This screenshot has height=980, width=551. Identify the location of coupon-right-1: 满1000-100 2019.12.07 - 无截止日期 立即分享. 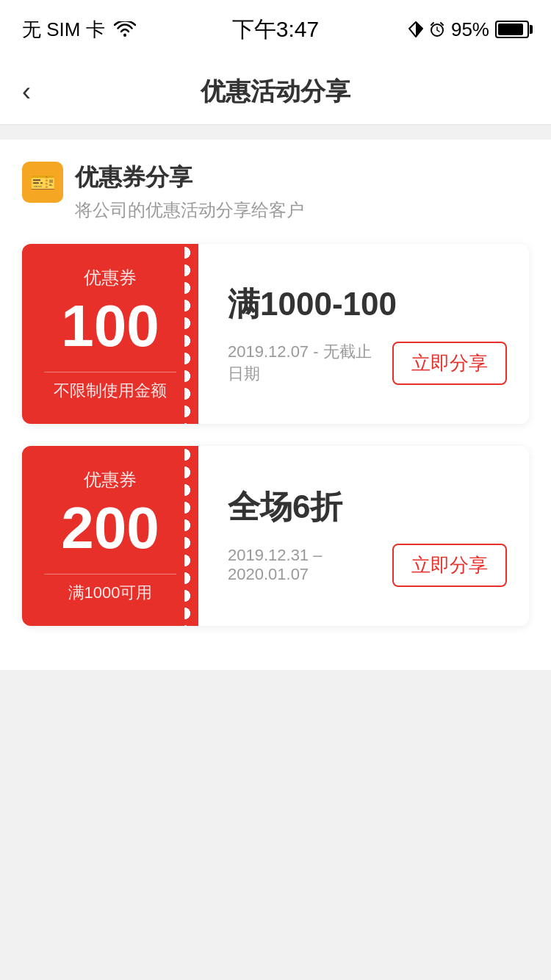
(364, 334).